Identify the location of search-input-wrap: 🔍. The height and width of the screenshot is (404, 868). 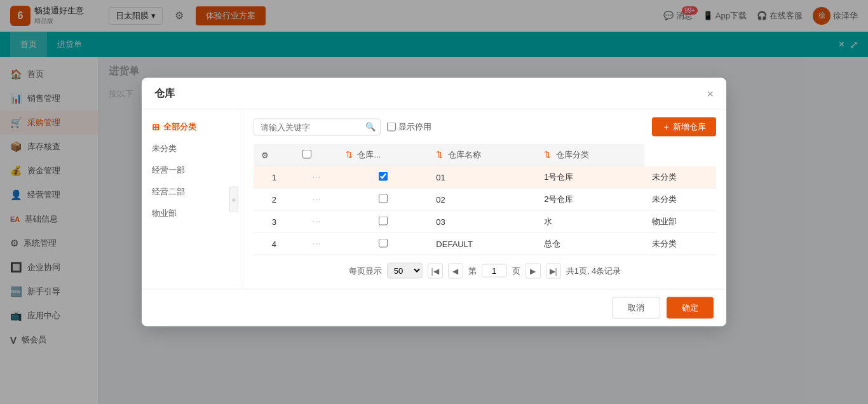
(317, 127).